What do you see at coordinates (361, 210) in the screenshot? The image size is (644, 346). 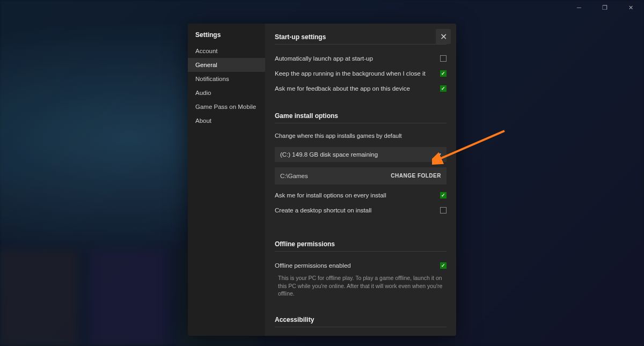 I see `row-desktop-shortcut: Create a desktop shortcut on install` at bounding box center [361, 210].